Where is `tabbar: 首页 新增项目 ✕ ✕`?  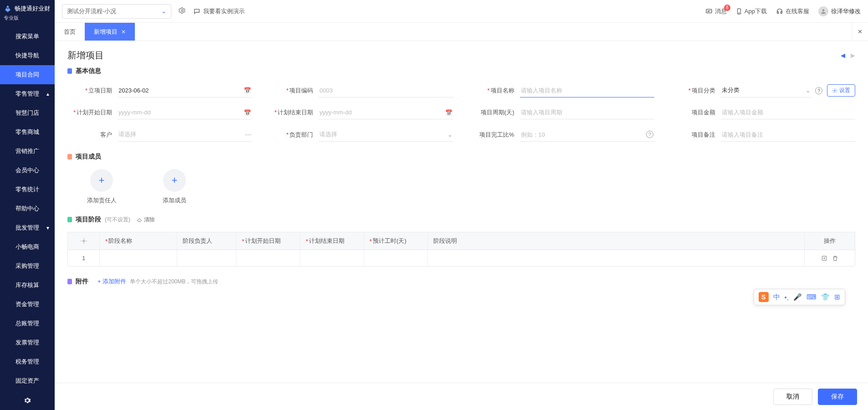 tabbar: 首页 新增项目 ✕ ✕ is located at coordinates (461, 32).